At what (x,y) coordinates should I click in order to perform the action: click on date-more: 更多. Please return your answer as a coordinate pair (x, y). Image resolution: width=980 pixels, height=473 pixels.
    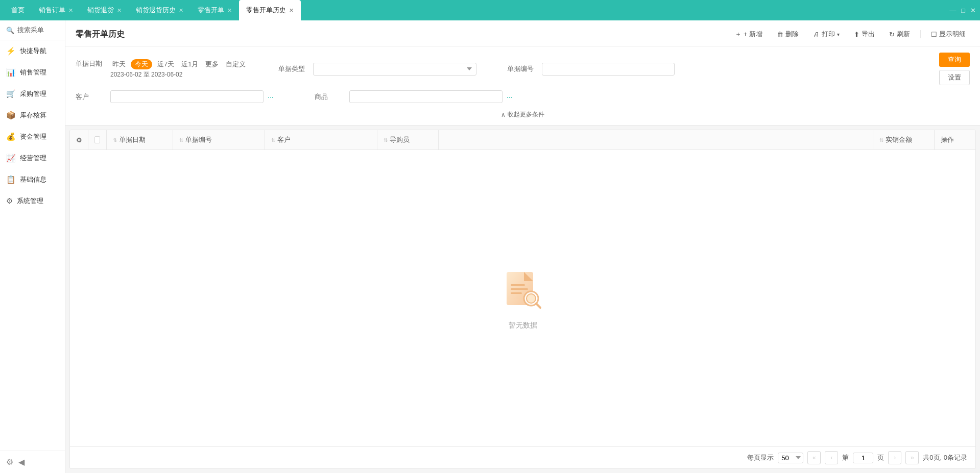
    Looking at the image, I should click on (212, 64).